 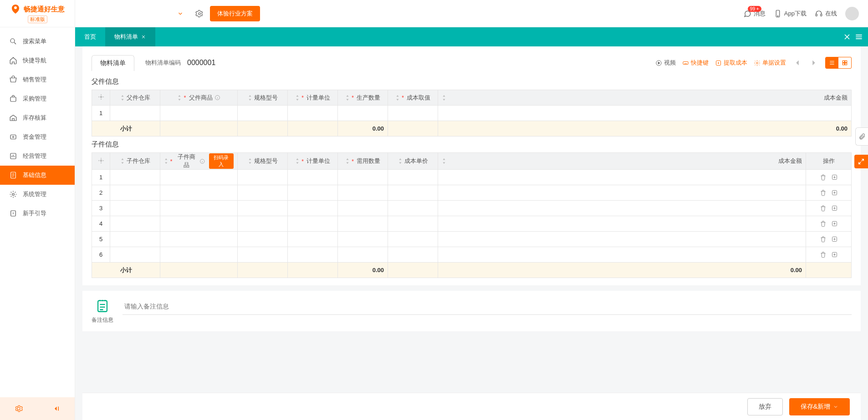 I want to click on save-button: 保存&新增, so click(x=820, y=407).